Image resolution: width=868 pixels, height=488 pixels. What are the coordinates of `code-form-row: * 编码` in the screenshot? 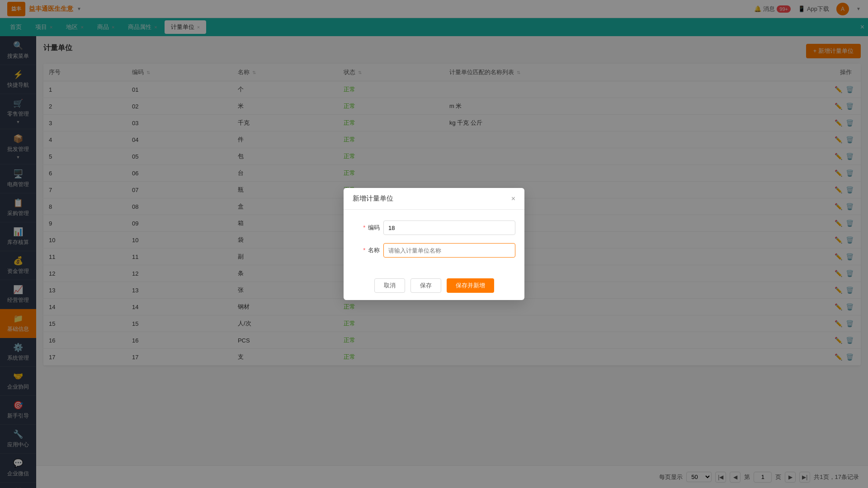 It's located at (434, 228).